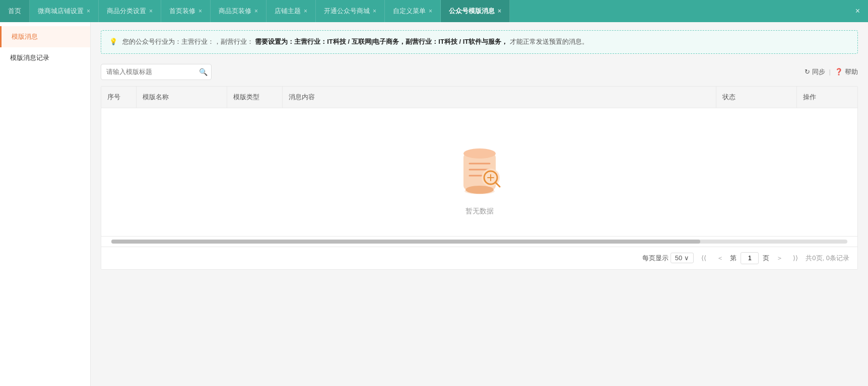 Image resolution: width=868 pixels, height=386 pixels. I want to click on sync-icon: ↻, so click(807, 71).